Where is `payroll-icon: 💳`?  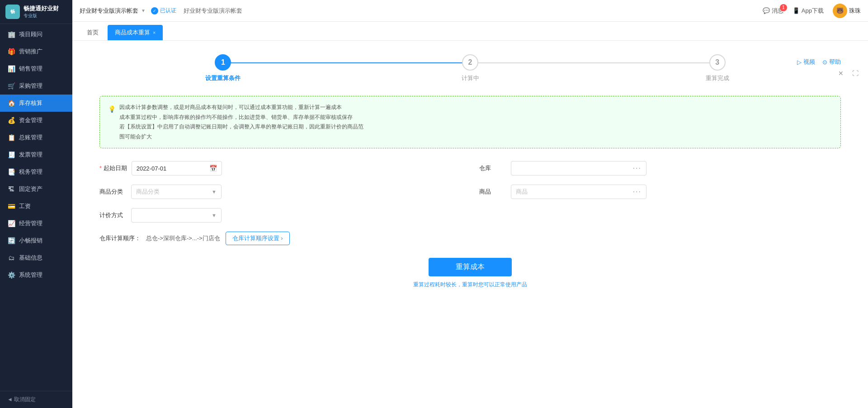 payroll-icon: 💳 is located at coordinates (11, 206).